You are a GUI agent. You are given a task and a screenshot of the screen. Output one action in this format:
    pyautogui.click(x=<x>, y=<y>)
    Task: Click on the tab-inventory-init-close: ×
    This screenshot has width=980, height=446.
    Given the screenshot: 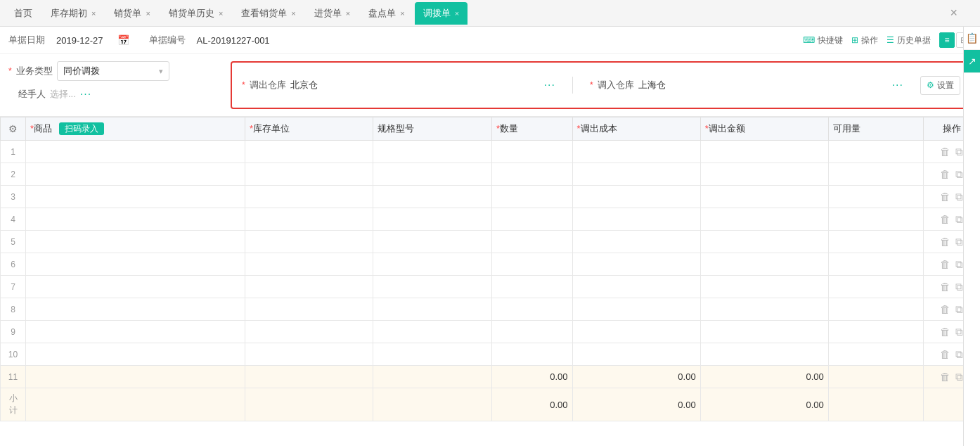 What is the action you would take?
    pyautogui.click(x=94, y=13)
    